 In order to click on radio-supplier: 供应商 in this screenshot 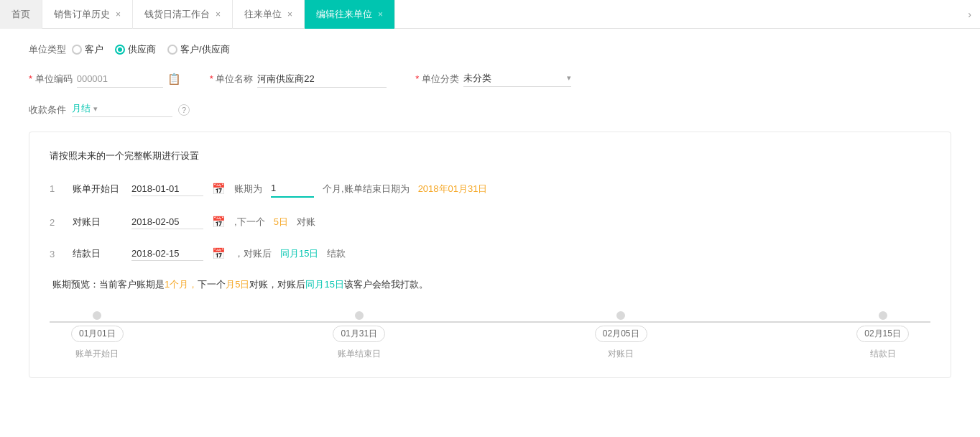, I will do `click(135, 50)`.